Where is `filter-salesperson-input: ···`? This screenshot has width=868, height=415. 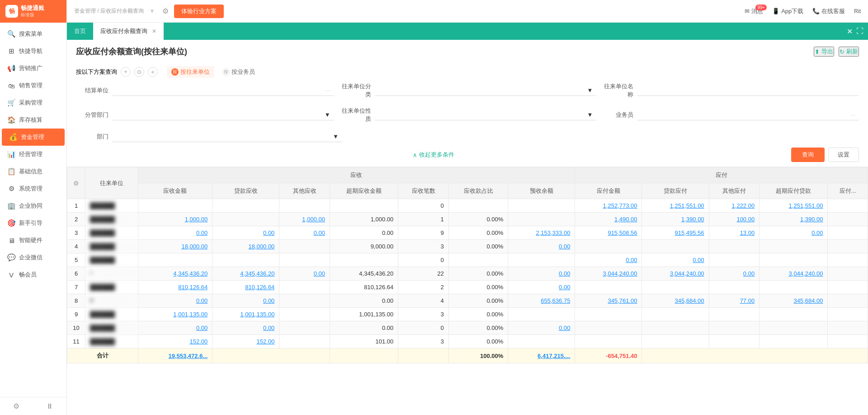 filter-salesperson-input: ··· is located at coordinates (748, 115).